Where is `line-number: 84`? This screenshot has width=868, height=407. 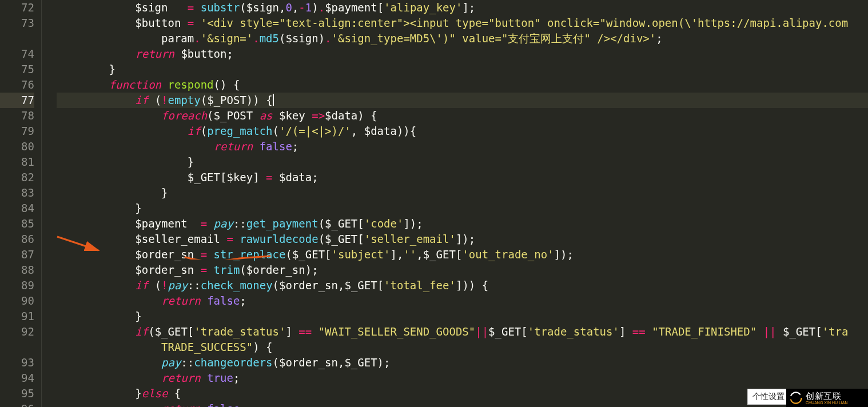 line-number: 84 is located at coordinates (17, 208).